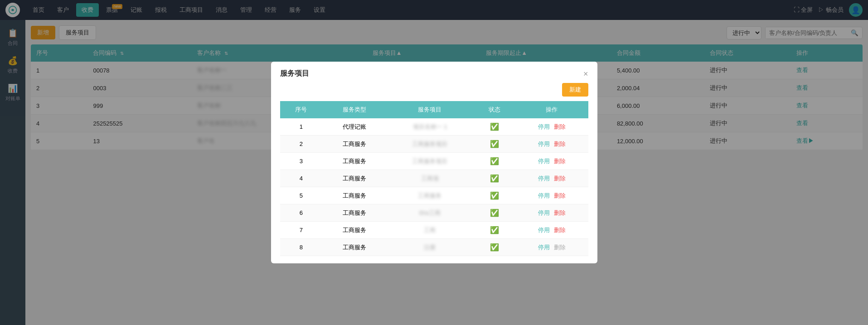 This screenshot has width=868, height=325. I want to click on modal-table-row: 2 工商服务 工商服务项目 ✅ 停用 删除, so click(434, 144).